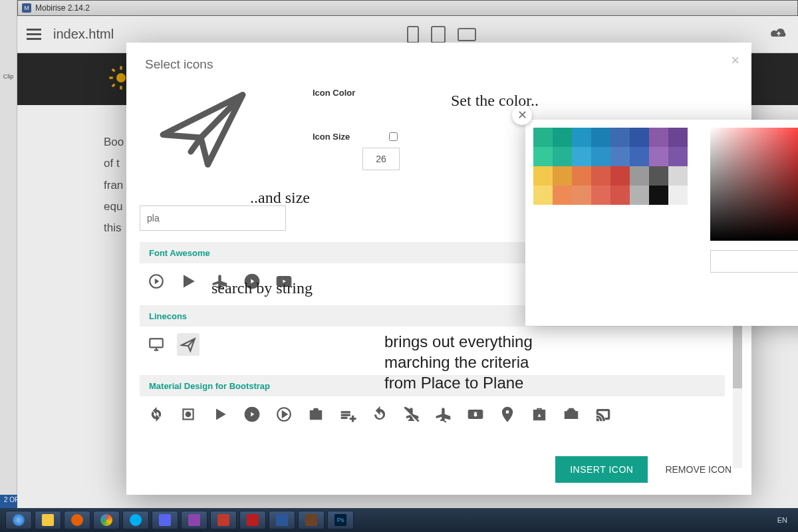 The image size is (798, 532). I want to click on section-header: Material Design for Bootstrap, so click(432, 386).